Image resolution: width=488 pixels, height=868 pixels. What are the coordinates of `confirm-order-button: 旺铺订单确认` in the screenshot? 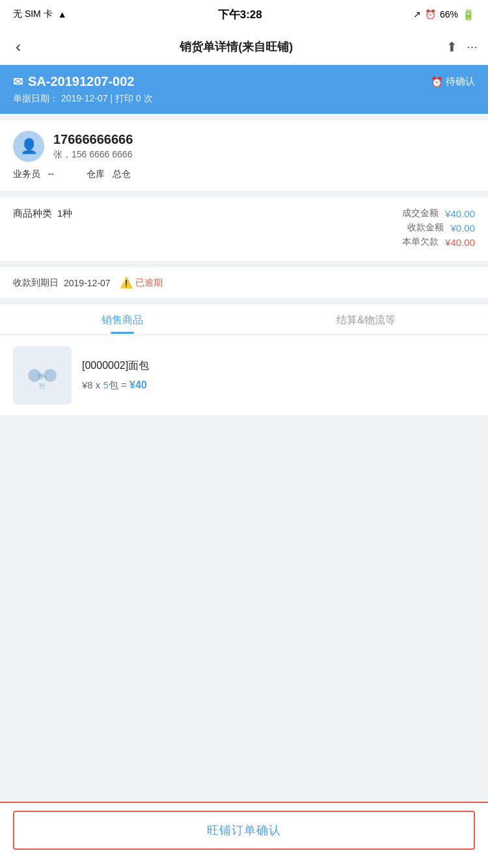 It's located at (244, 830).